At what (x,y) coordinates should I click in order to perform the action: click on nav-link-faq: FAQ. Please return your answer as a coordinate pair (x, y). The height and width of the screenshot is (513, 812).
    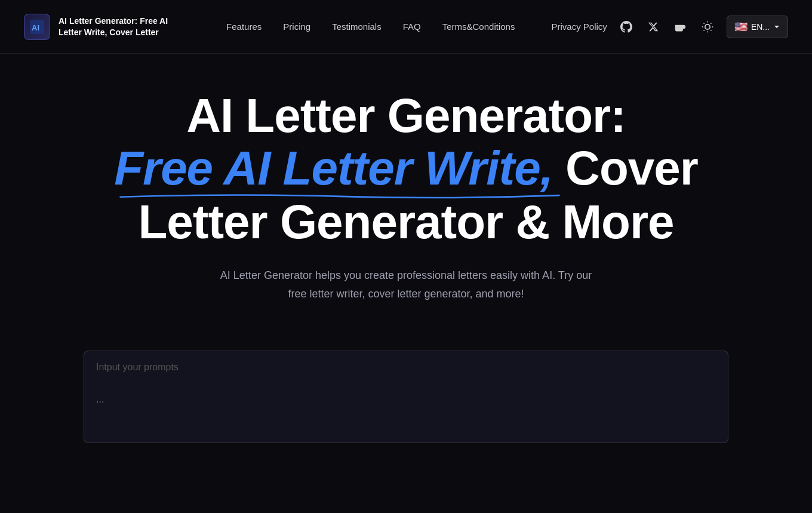
    Looking at the image, I should click on (412, 26).